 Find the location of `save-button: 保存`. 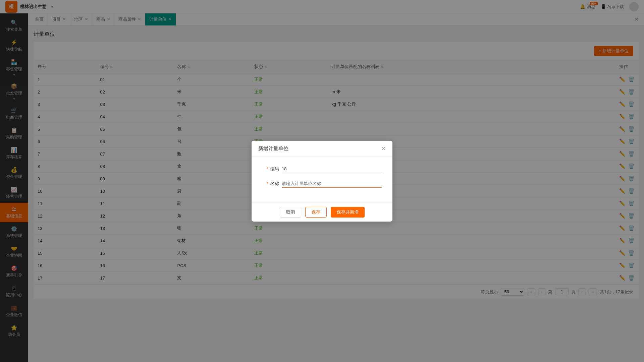

save-button: 保存 is located at coordinates (316, 212).